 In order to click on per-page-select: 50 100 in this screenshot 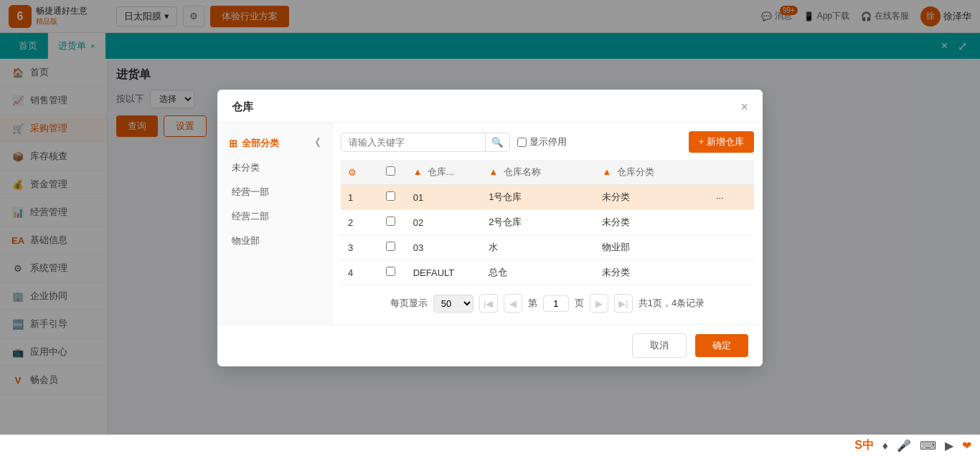, I will do `click(453, 304)`.